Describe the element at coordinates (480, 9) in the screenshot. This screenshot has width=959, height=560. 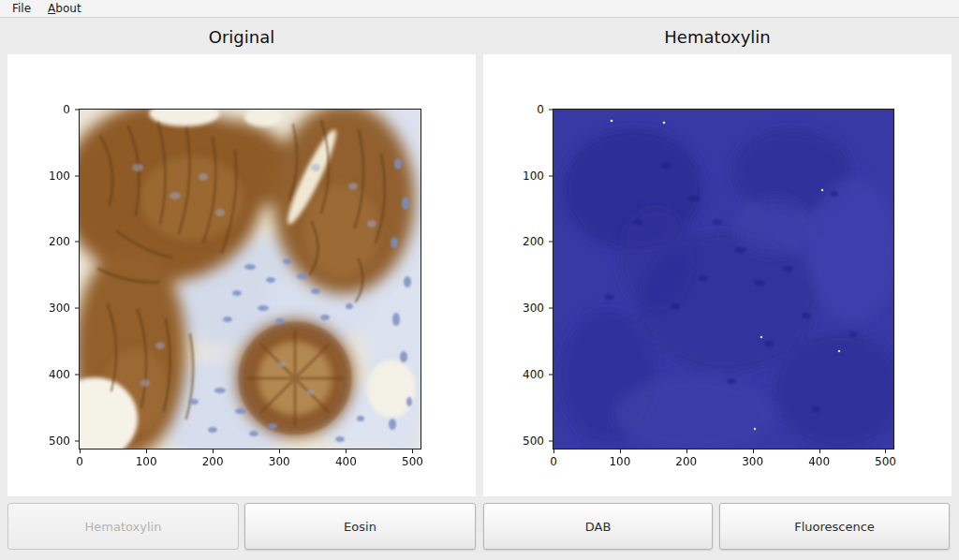
I see `menubar: File About` at that location.